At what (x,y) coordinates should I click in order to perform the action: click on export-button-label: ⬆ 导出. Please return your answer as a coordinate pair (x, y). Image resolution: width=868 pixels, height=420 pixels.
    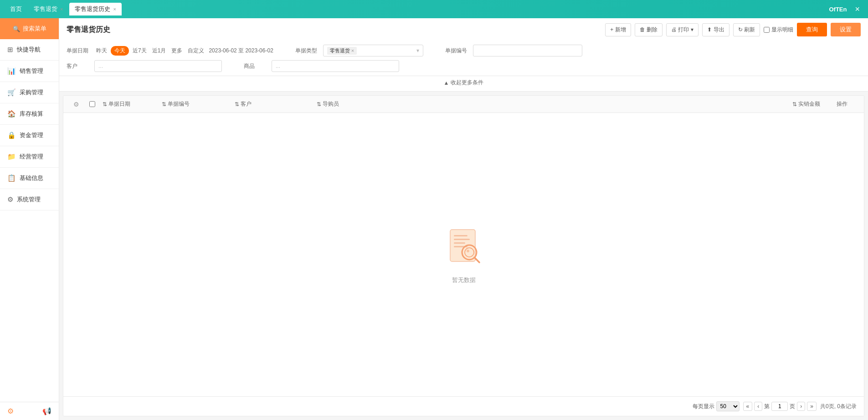
    Looking at the image, I should click on (715, 30).